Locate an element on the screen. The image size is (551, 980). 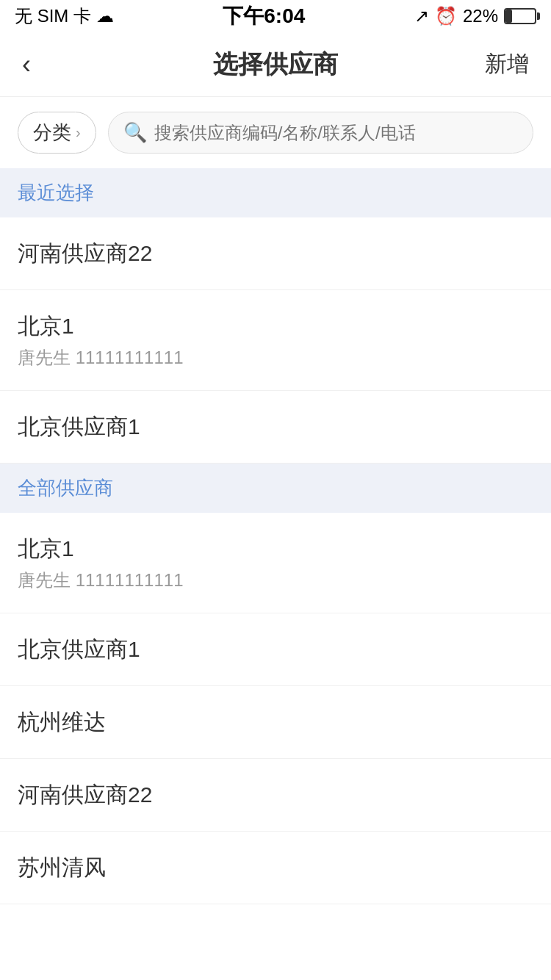
item-name: 杭州维达 is located at coordinates (276, 722).